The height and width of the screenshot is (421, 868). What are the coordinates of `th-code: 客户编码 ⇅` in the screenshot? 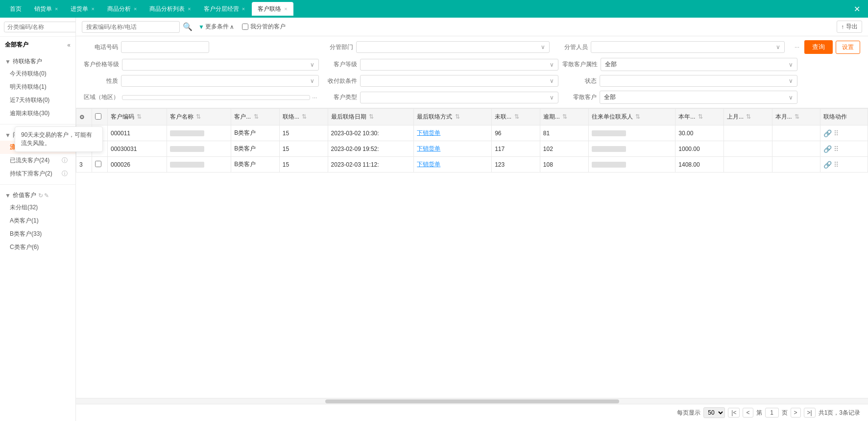 It's located at (137, 117).